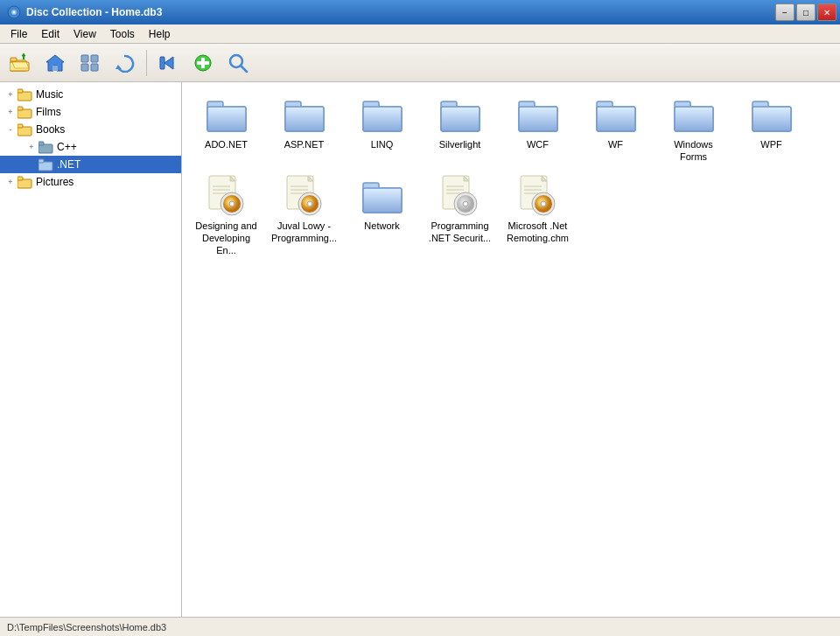 The width and height of the screenshot is (840, 636). Describe the element at coordinates (85, 34) in the screenshot. I see `menu-view: View` at that location.